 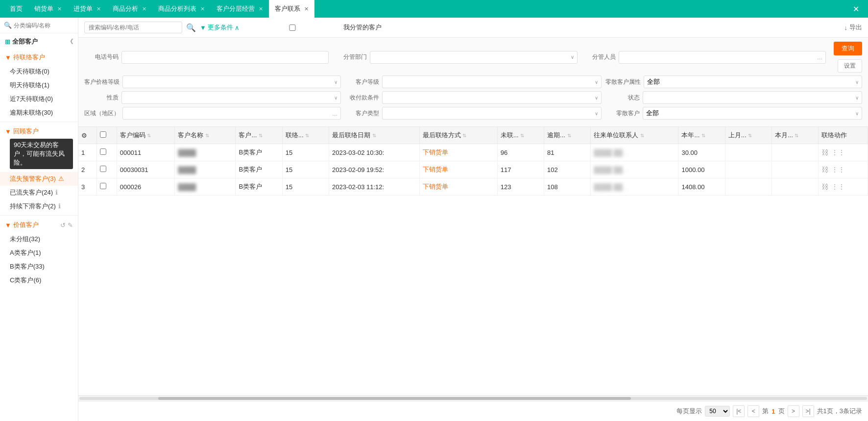 What do you see at coordinates (63, 225) in the screenshot?
I see `refresh-icon: ↺` at bounding box center [63, 225].